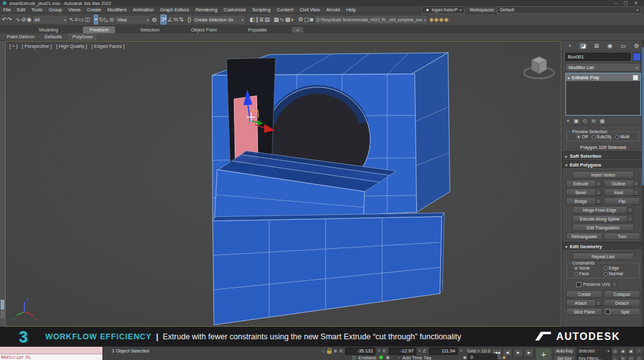 Image resolution: width=644 pixels, height=360 pixels. Describe the element at coordinates (285, 10) in the screenshot. I see `menu-item: Content` at that location.